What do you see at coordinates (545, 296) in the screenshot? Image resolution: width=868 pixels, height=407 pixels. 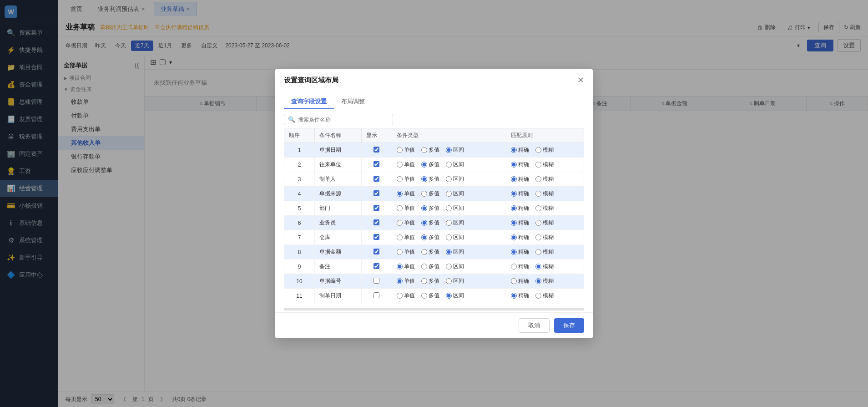 I see `match-radio-模糊-10: 模糊` at bounding box center [545, 296].